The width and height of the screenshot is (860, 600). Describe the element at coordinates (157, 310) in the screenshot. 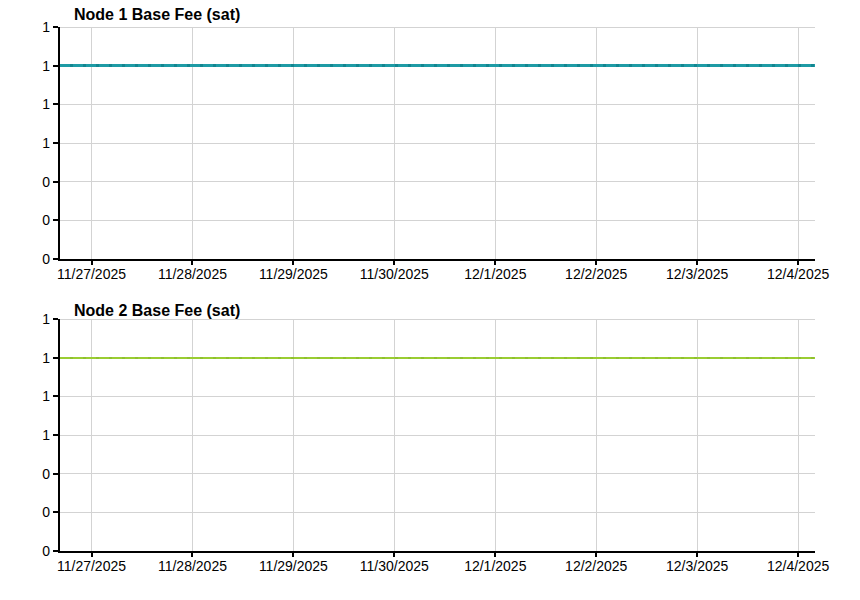

I see `chart-title-node-2: Node 2 Base Fee (sat)` at that location.